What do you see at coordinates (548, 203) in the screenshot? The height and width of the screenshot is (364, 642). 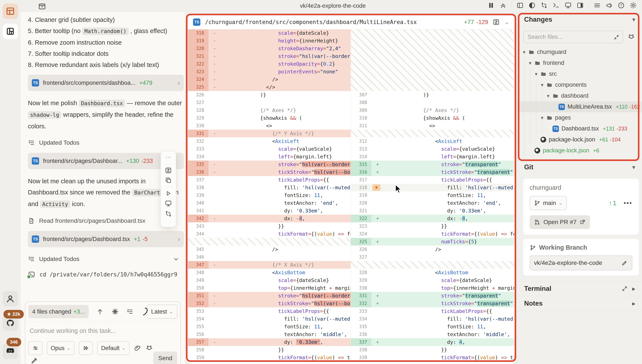 I see `branch-dropdown: main⌄` at bounding box center [548, 203].